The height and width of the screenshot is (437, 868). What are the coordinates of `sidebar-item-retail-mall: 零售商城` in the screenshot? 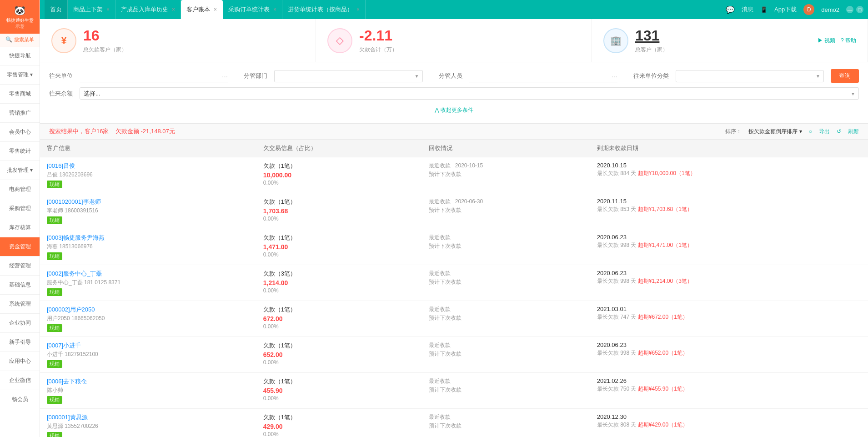 It's located at (20, 94).